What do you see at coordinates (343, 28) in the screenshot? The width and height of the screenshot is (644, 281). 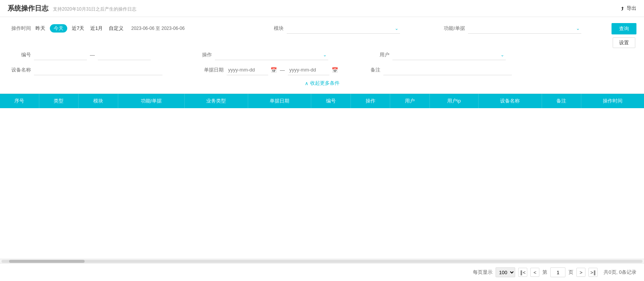 I see `module-dropdown: ⌄` at bounding box center [343, 28].